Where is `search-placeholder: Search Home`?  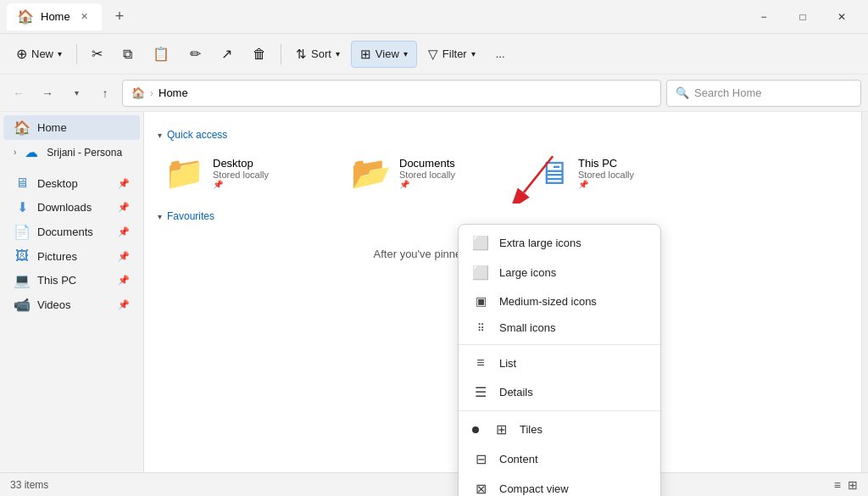 search-placeholder: Search Home is located at coordinates (727, 93).